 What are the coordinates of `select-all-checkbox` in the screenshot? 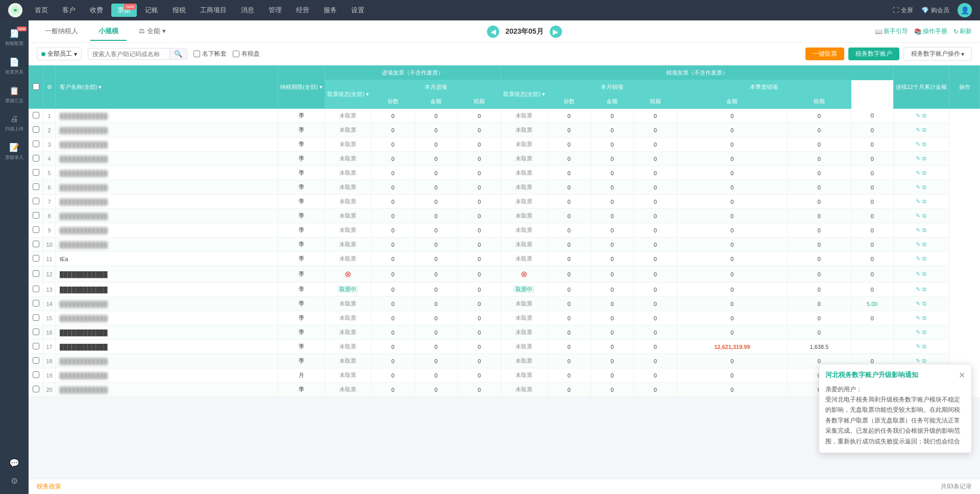 It's located at (36, 87).